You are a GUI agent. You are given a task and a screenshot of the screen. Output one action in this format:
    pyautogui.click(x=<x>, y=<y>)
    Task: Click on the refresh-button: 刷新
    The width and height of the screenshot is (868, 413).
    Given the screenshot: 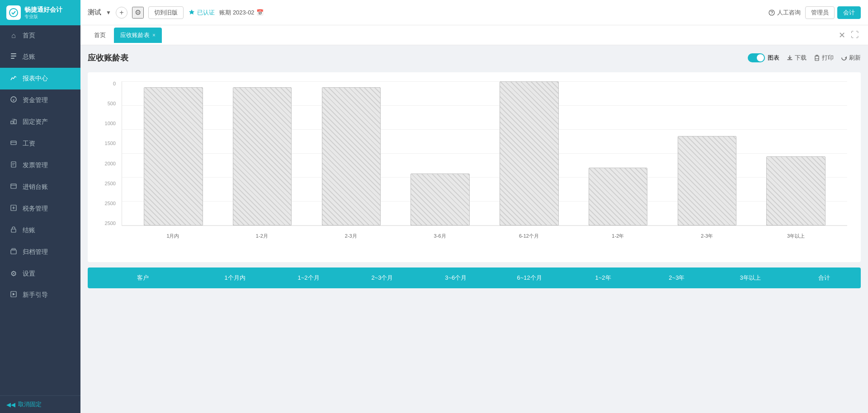 What is the action you would take?
    pyautogui.click(x=851, y=58)
    